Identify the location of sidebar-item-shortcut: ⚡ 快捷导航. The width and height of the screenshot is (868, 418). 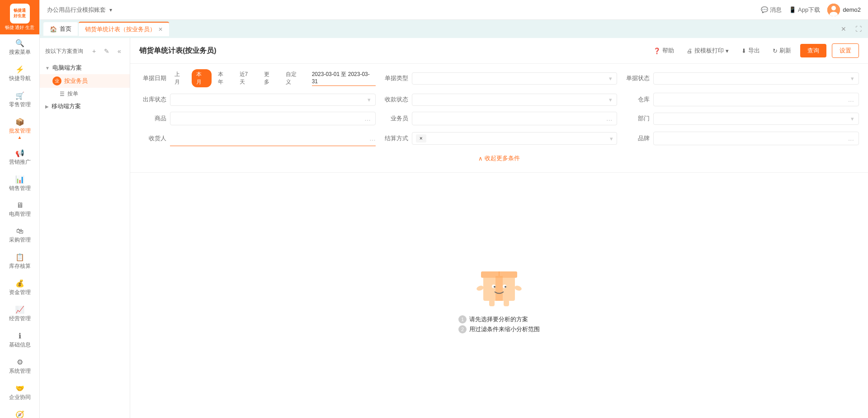
(20, 74).